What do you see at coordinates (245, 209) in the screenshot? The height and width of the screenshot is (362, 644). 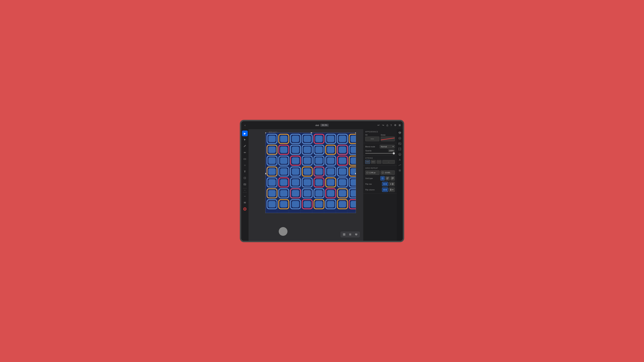 I see `stroke-color-tool` at bounding box center [245, 209].